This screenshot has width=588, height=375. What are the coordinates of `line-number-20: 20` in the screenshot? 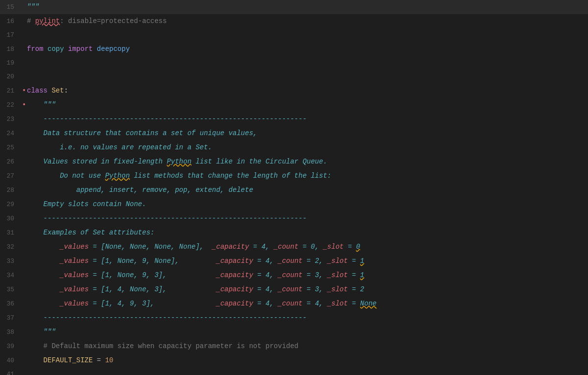 It's located at (11, 77).